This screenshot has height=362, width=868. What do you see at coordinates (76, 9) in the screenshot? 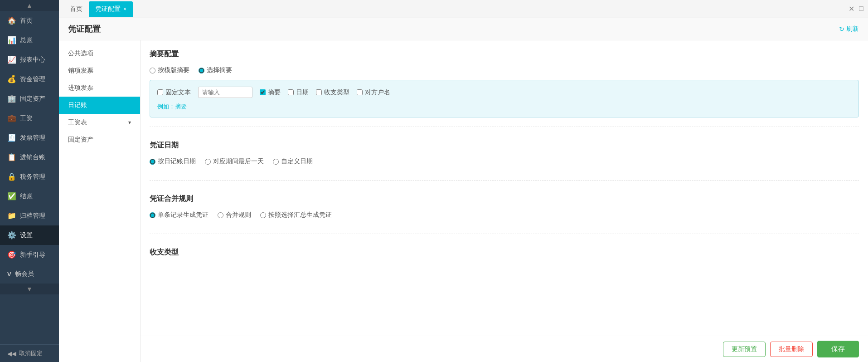
I see `tab-home-label: 首页` at bounding box center [76, 9].